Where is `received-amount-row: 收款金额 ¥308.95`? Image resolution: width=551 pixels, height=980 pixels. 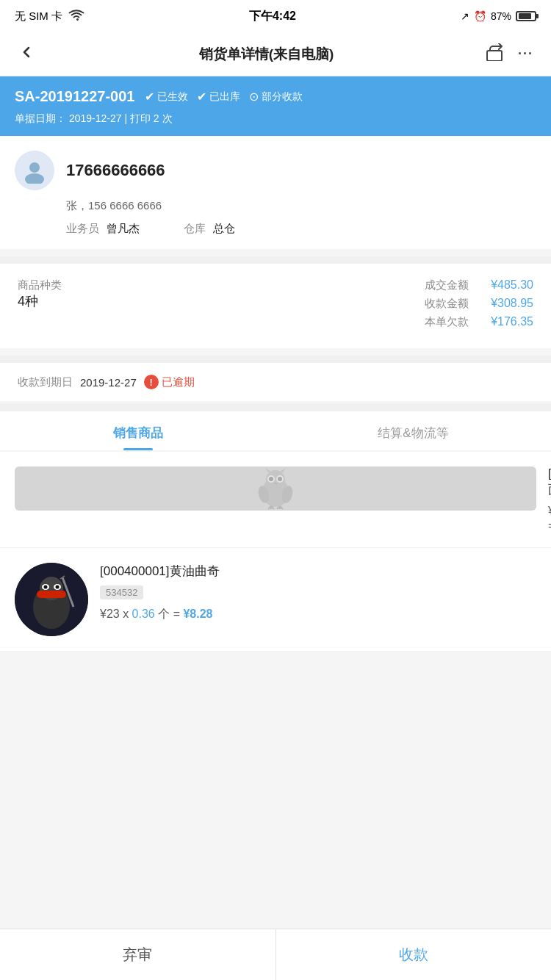
received-amount-row: 收款金额 ¥308.95 is located at coordinates (479, 304).